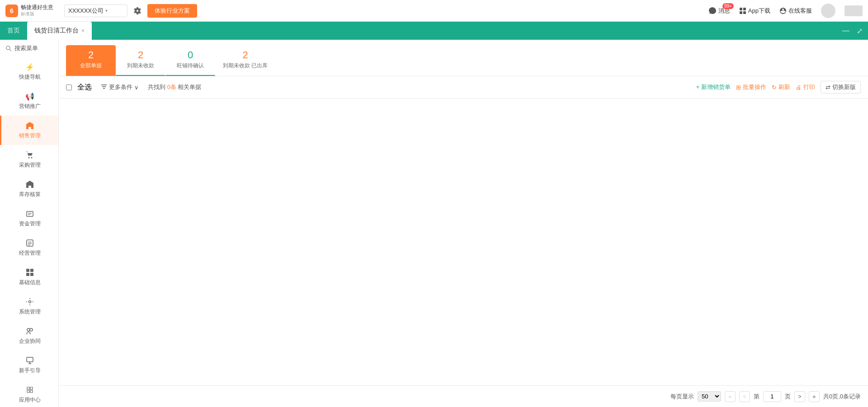 This screenshot has height=407, width=868. Describe the element at coordinates (245, 55) in the screenshot. I see `tab-unshipped-count: 2` at that location.